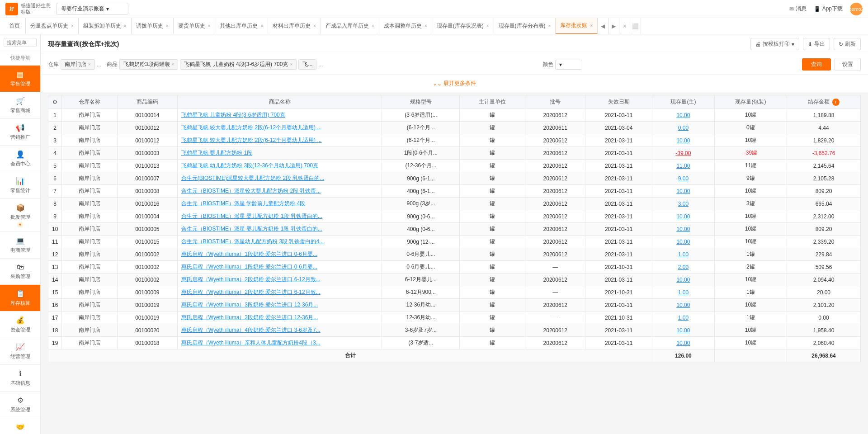 The width and height of the screenshot is (868, 434). Describe the element at coordinates (279, 179) in the screenshot. I see `row-name: 合生元(BIOSTIME)派星较大婴儿配方奶粉 2段 乳铁蛋白的...` at that location.